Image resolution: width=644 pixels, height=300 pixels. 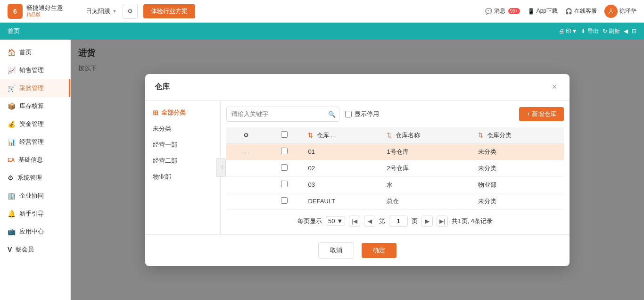 What do you see at coordinates (355, 221) in the screenshot?
I see `first-page-button: |◀` at bounding box center [355, 221].